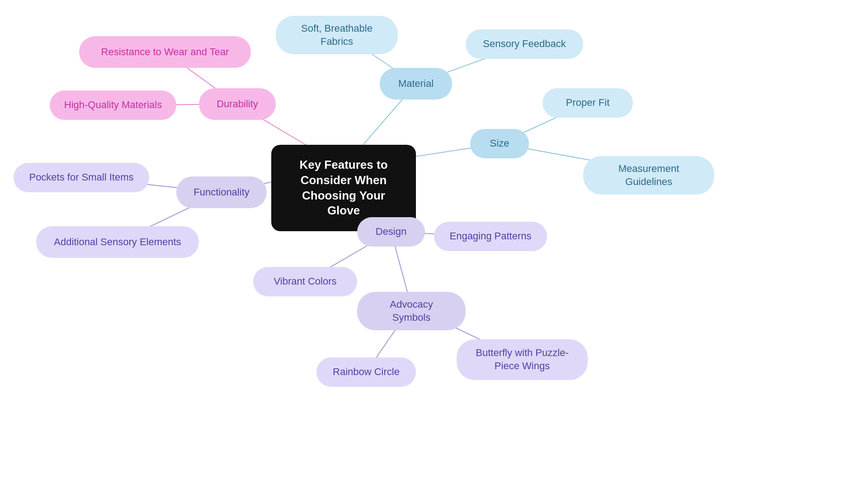 The image size is (868, 490). I want to click on node-additional_sensory: Additional Sensory Elements, so click(118, 242).